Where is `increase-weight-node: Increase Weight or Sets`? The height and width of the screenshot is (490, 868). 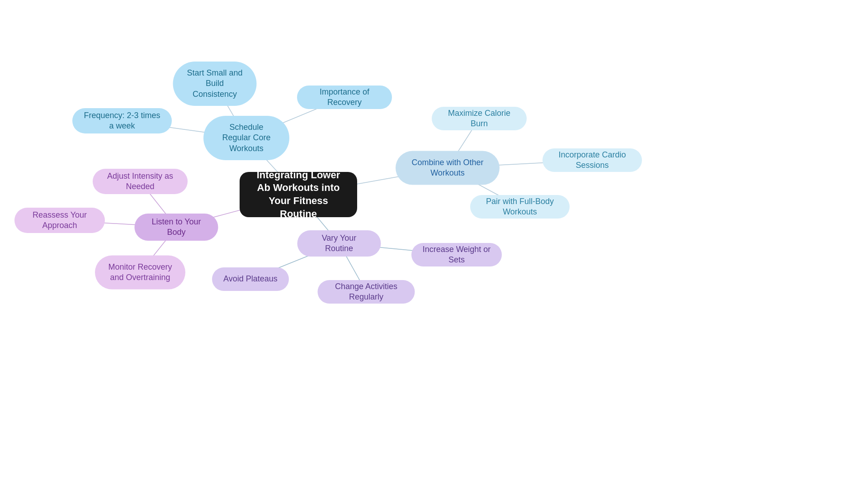 increase-weight-node: Increase Weight or Sets is located at coordinates (457, 255).